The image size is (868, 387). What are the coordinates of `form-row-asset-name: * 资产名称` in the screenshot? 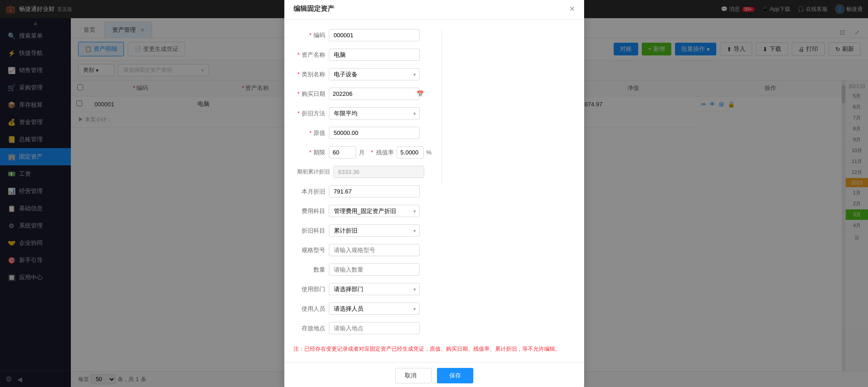 It's located at (364, 55).